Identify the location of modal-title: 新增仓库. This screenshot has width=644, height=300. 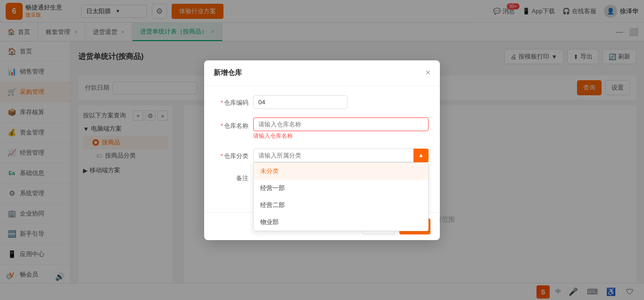
(228, 73).